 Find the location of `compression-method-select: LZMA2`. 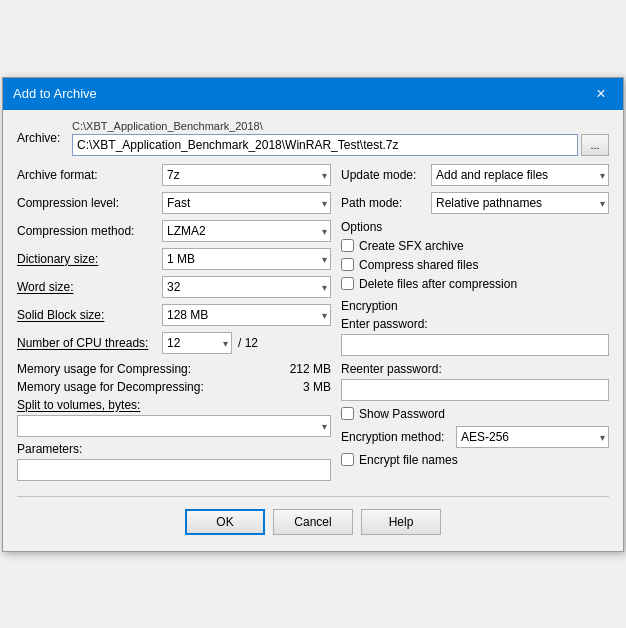

compression-method-select: LZMA2 is located at coordinates (246, 231).